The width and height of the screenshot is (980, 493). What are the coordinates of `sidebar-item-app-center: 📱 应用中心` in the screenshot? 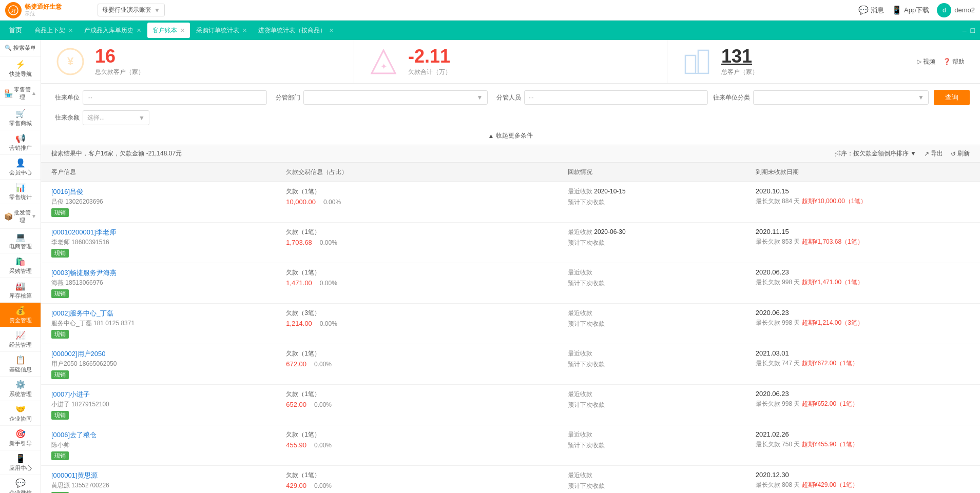 It's located at (21, 463).